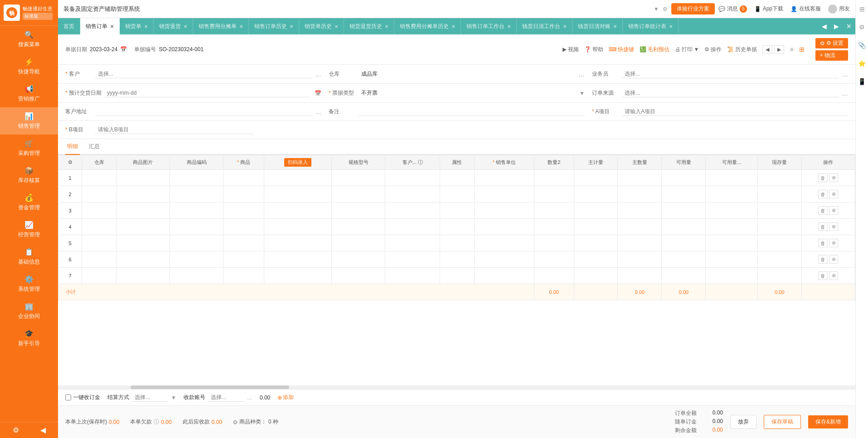 The height and width of the screenshot is (438, 868). Describe the element at coordinates (318, 93) in the screenshot. I see `delivery-cal-icon: 📅` at that location.